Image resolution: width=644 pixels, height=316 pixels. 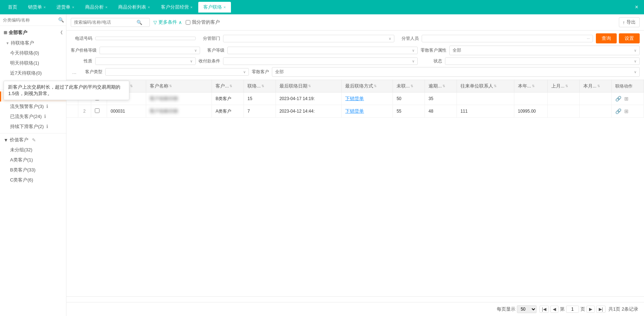 I want to click on col-category: 客户... ⇅, so click(x=228, y=86).